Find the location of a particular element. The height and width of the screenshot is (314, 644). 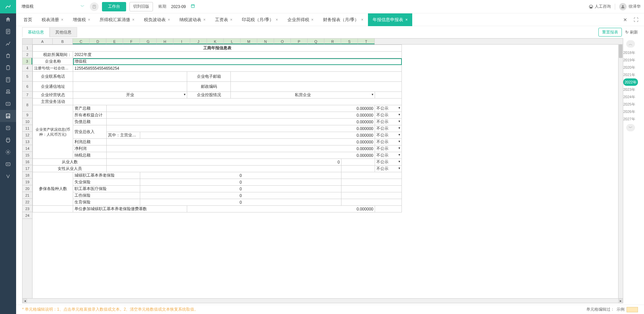

cell: 12554585554554656254 is located at coordinates (237, 68).